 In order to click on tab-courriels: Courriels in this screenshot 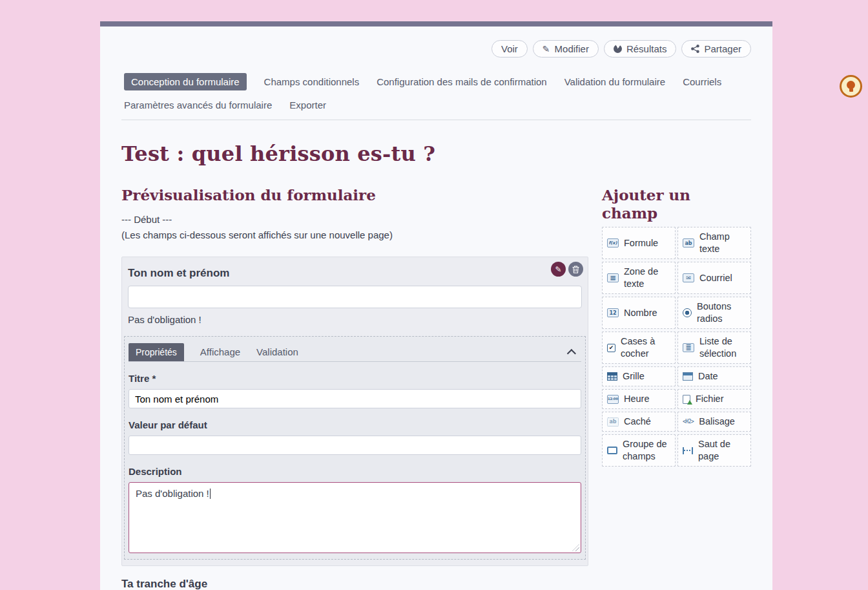, I will do `click(702, 81)`.